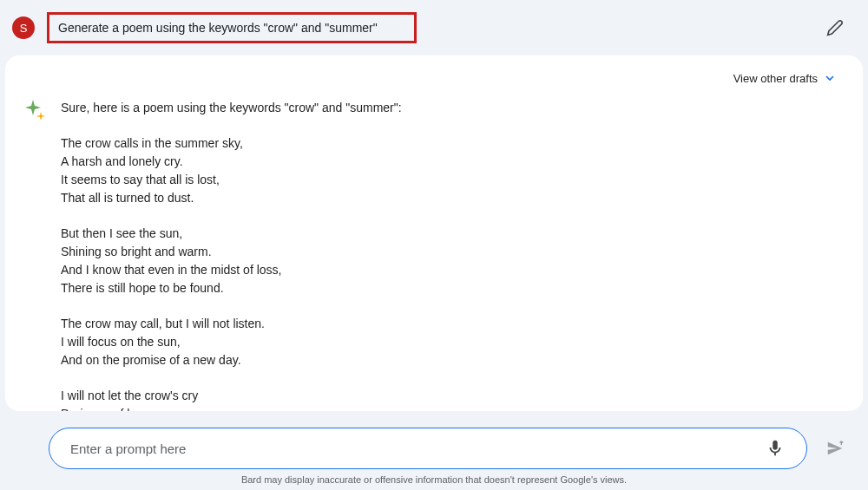  What do you see at coordinates (785, 78) in the screenshot?
I see `view-drafts-button: View other drafts` at bounding box center [785, 78].